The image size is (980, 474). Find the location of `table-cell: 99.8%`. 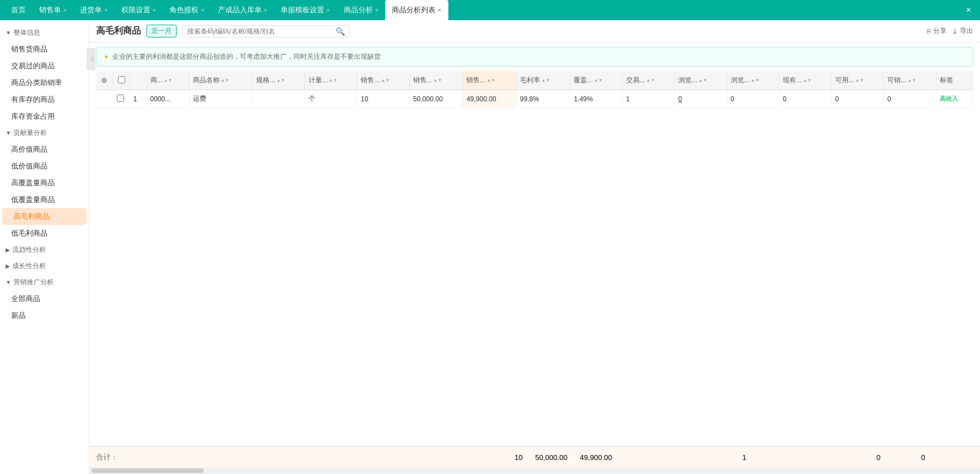

table-cell: 99.8% is located at coordinates (543, 99).